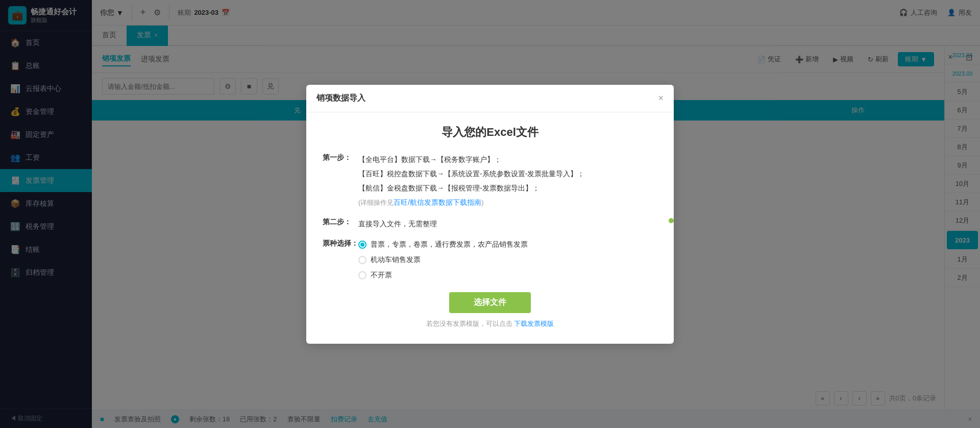  Describe the element at coordinates (443, 260) in the screenshot. I see `radio-car: 机动车销售发票` at that location.